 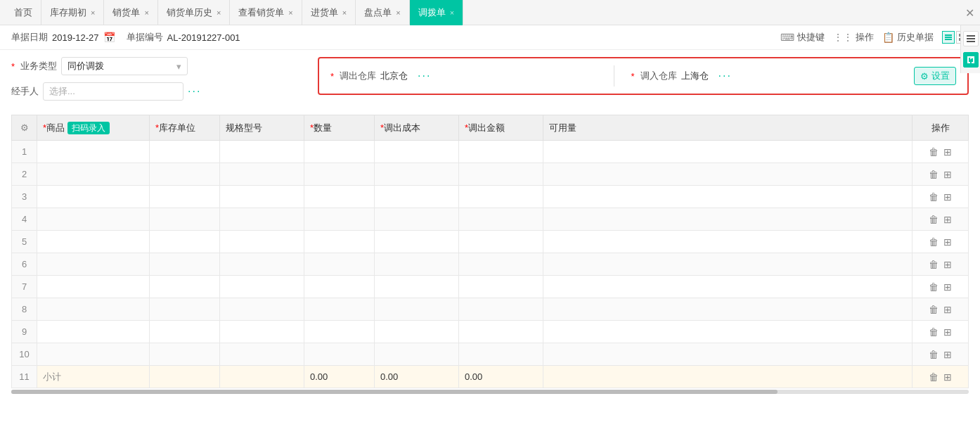 What do you see at coordinates (948, 355) in the screenshot?
I see `copy-row-icon-10: ⊞` at bounding box center [948, 355].